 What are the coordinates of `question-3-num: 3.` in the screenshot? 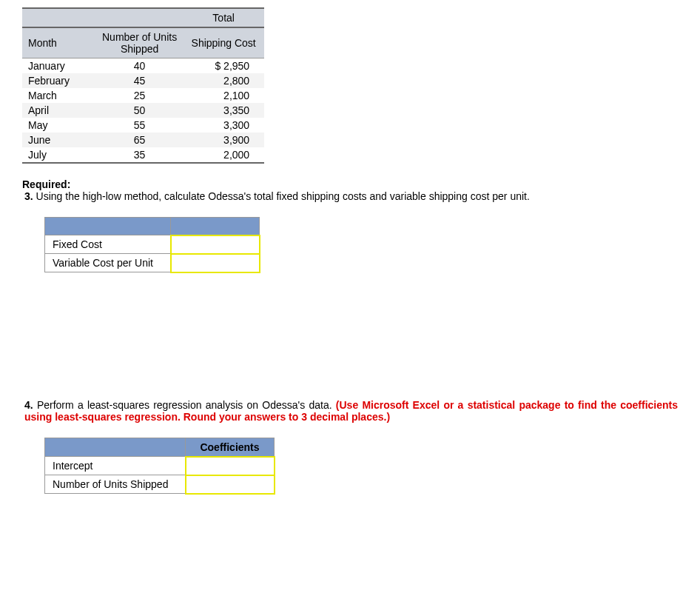 It's located at (29, 196).